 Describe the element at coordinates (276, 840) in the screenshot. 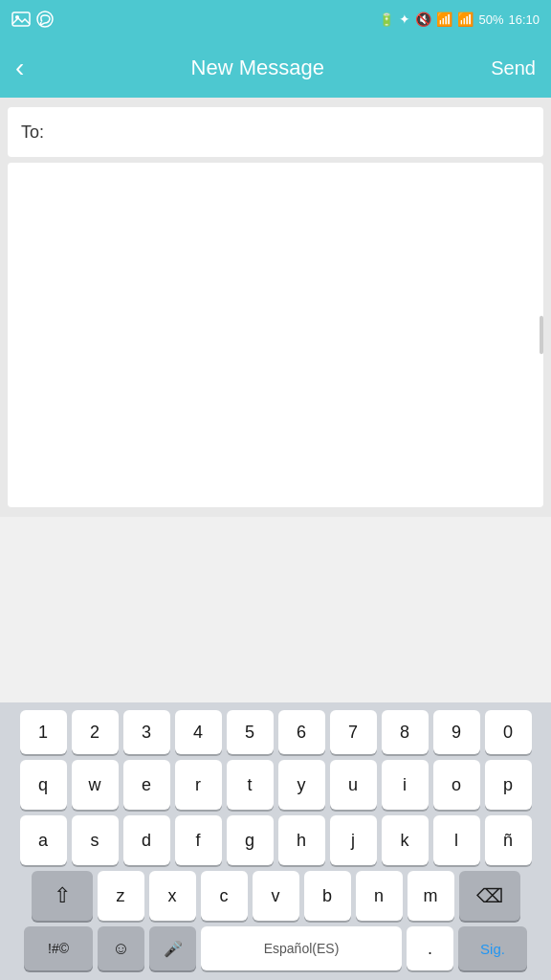

I see `asdf-row: a s d f g h j k l ñ` at that location.